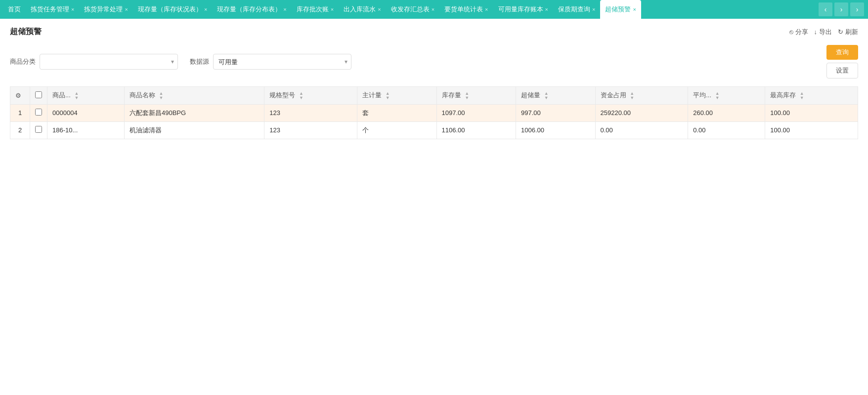  What do you see at coordinates (194, 113) in the screenshot?
I see `cell-product-name: 六配套新昌490BPG` at bounding box center [194, 113].